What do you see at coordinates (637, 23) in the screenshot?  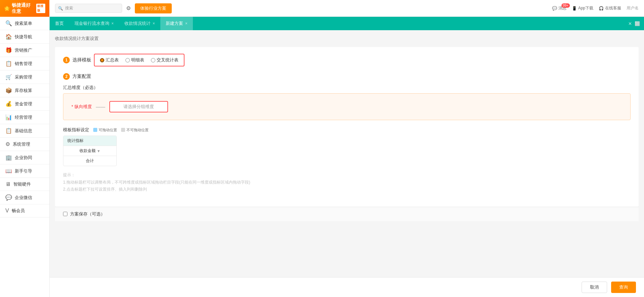 I see `maximize-icon: ⬜` at bounding box center [637, 23].